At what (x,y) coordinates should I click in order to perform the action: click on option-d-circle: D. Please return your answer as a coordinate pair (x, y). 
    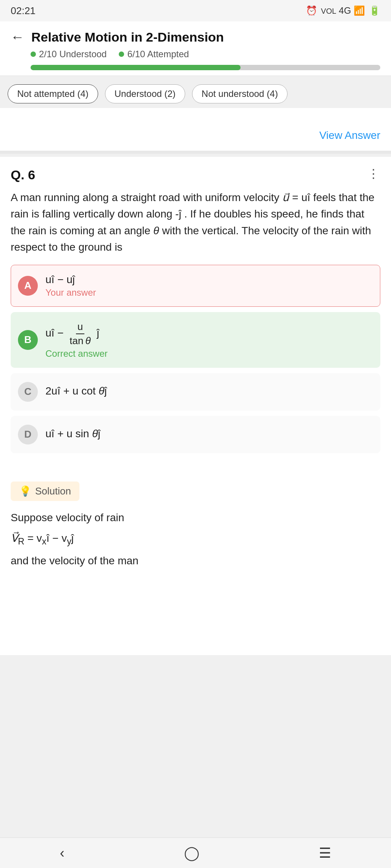
    Looking at the image, I should click on (28, 435).